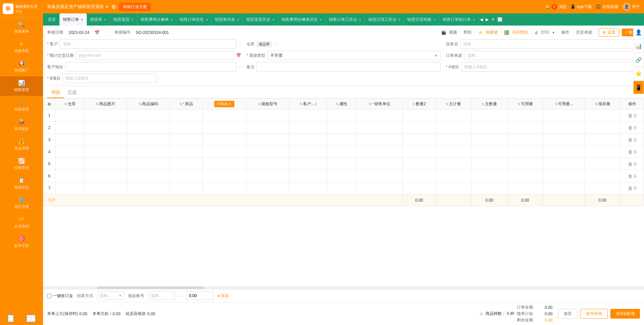 The height and width of the screenshot is (325, 644). I want to click on sidebar-item-inventory: 📦 库存核算, so click(22, 125).